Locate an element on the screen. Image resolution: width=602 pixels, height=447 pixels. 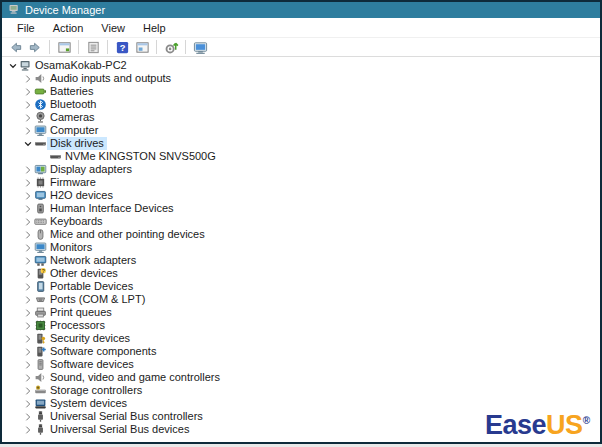
tree-row: Mice and other pointing devices is located at coordinates (301, 234).